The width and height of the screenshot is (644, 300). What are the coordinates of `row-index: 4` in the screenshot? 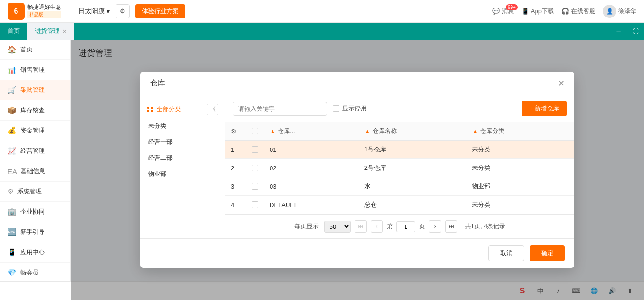 It's located at (236, 205).